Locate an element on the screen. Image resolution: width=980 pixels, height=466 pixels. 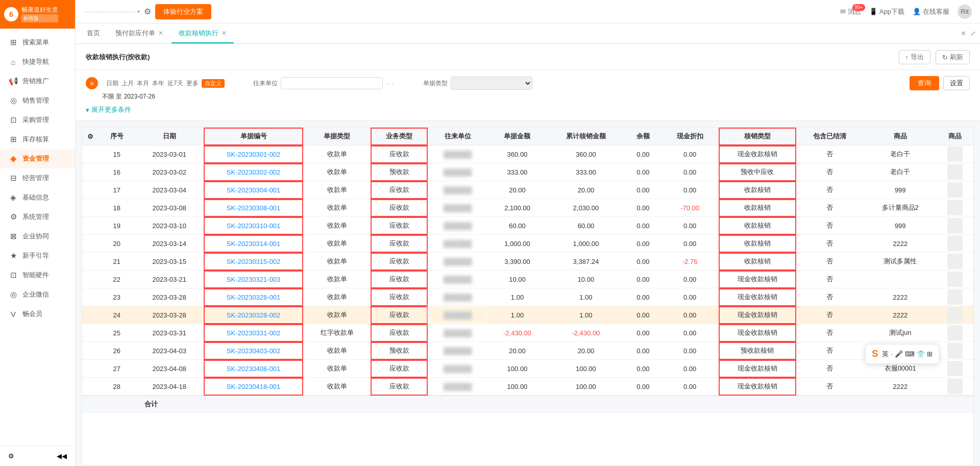
sidebar-item-label: 企业协同 is located at coordinates (36, 236).